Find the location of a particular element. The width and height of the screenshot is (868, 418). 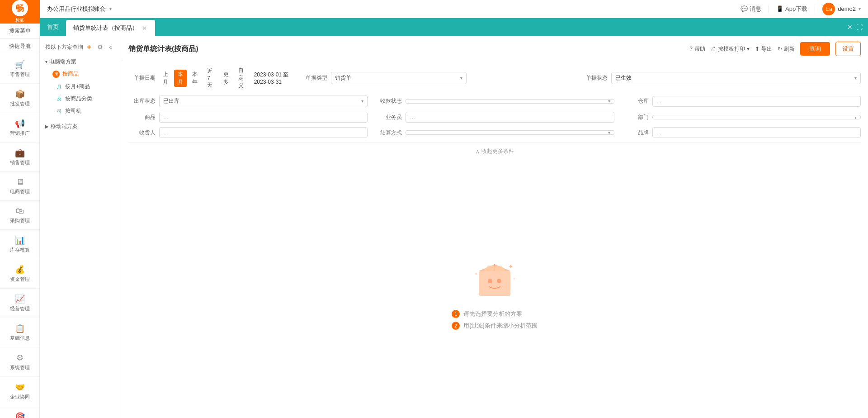

export-btn: ⬆ 导出 is located at coordinates (764, 49).